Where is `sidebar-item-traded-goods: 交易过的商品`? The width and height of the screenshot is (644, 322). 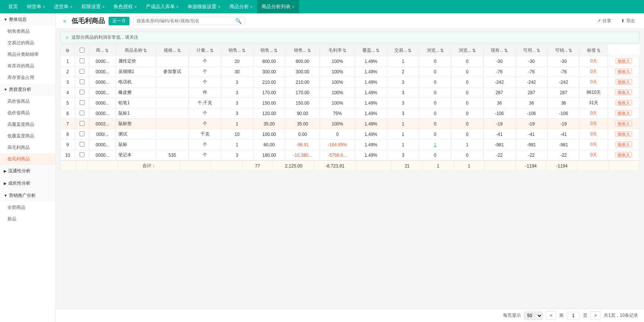
sidebar-item-traded-goods: 交易过的商品 is located at coordinates (28, 43).